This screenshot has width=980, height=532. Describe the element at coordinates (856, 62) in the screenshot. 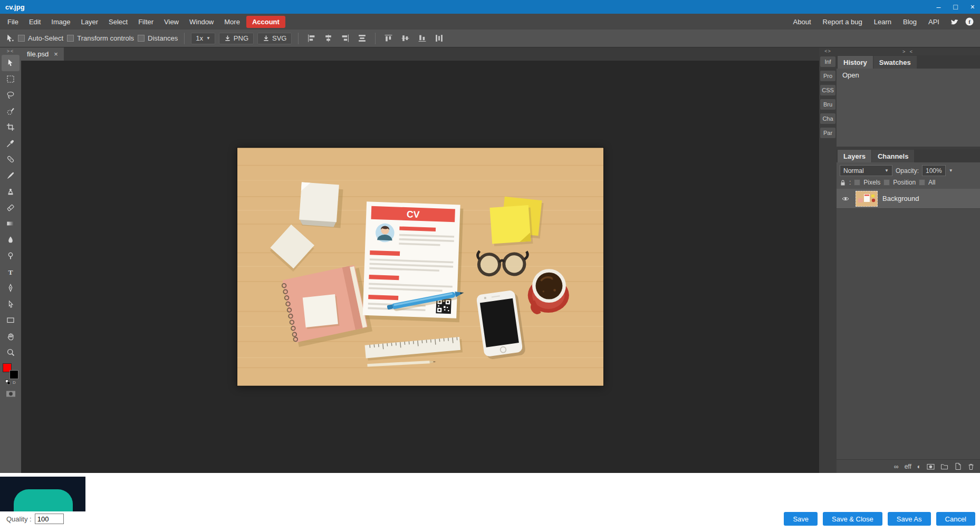

I see `tab-history: History` at that location.